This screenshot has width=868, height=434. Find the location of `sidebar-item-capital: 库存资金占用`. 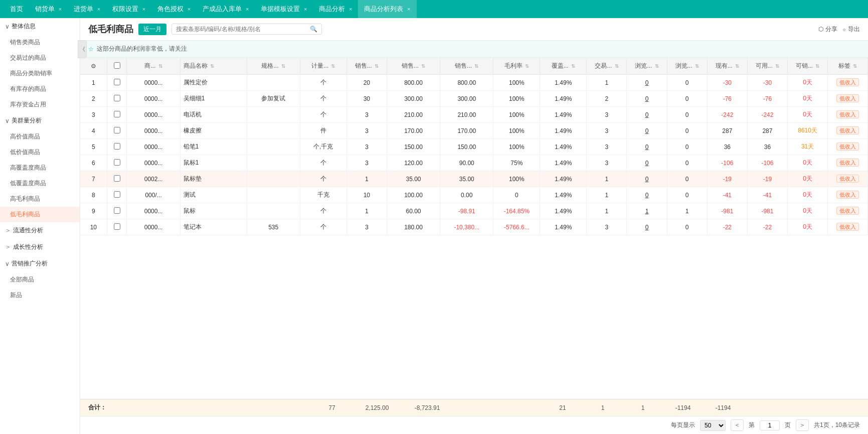

sidebar-item-capital: 库存资金占用 is located at coordinates (40, 104).